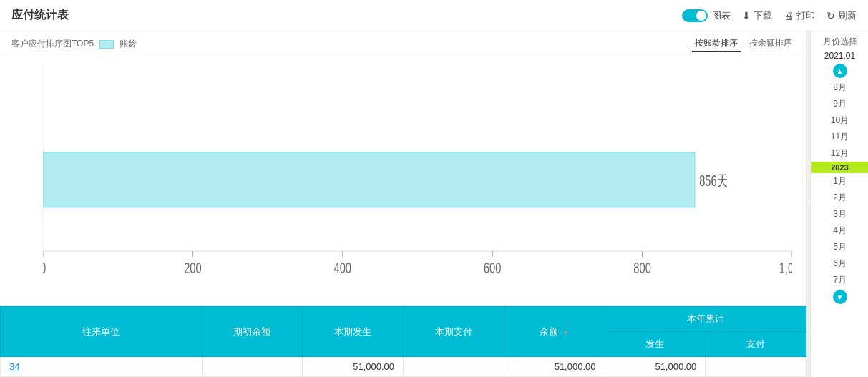 This screenshot has width=868, height=377. What do you see at coordinates (789, 16) in the screenshot?
I see `print-icon: 🖨` at bounding box center [789, 16].